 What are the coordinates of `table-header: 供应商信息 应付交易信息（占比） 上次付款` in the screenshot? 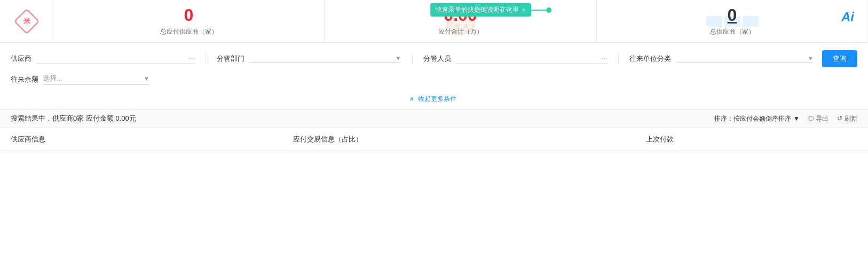 It's located at (434, 140).